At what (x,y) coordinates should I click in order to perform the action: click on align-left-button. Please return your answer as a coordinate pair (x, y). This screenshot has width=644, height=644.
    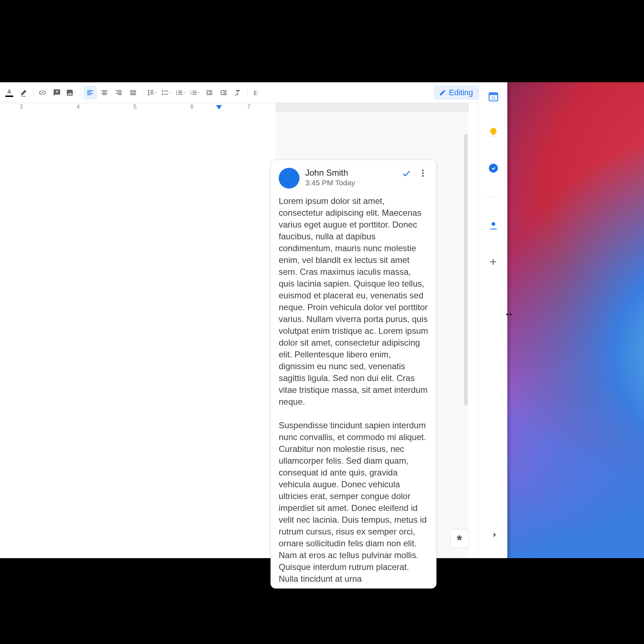
    Looking at the image, I should click on (90, 93).